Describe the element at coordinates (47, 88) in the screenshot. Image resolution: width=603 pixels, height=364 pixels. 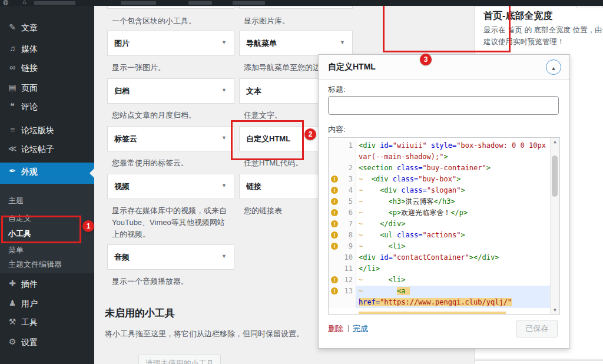
I see `sidebar-item-页面: ▤页面` at that location.